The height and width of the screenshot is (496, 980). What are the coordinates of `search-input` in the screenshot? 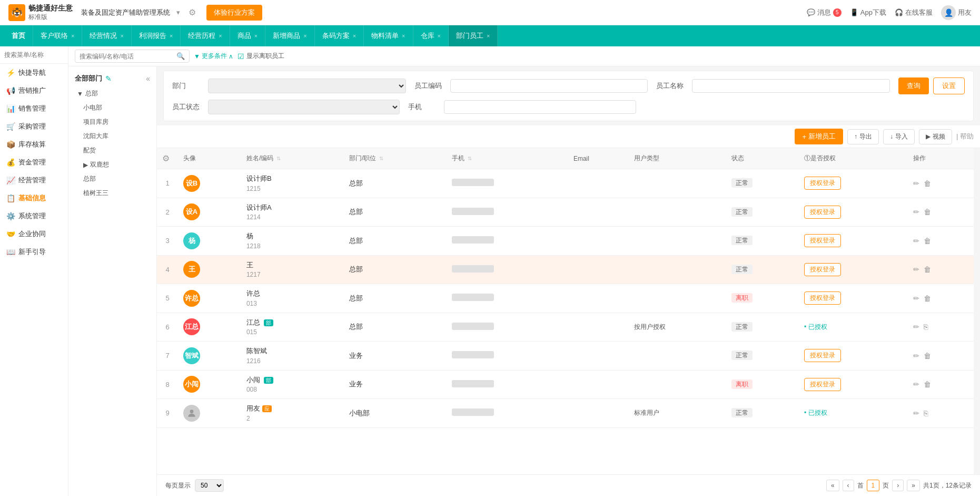 It's located at (127, 56).